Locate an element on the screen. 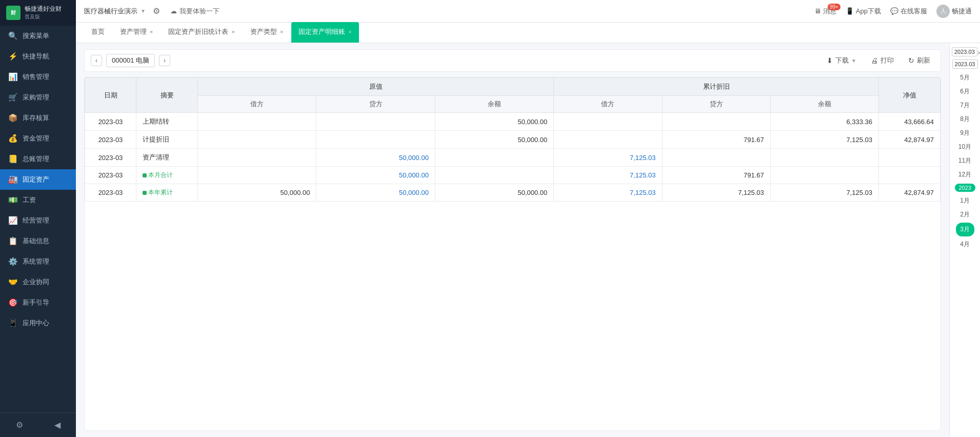  sidebar-item-ledger: 📒 总账管理 is located at coordinates (38, 159).